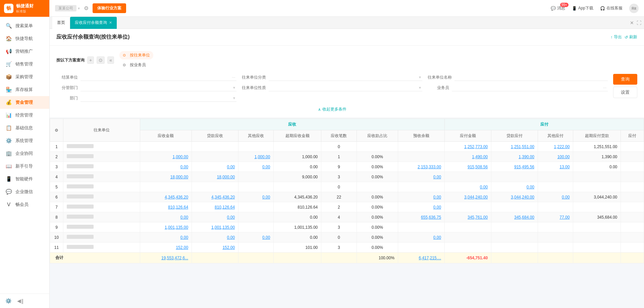 The width and height of the screenshot is (644, 308). Describe the element at coordinates (468, 147) in the screenshot. I see `row-payable-amount: 1,252,773.00` at that location.